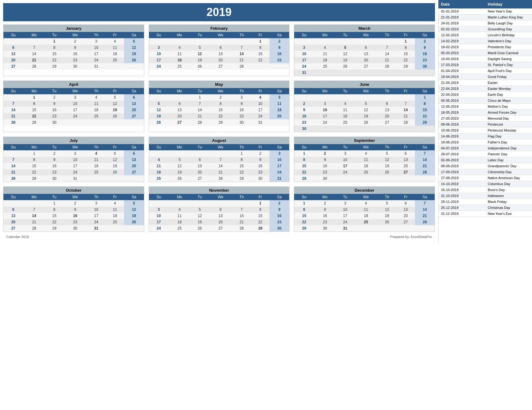 This screenshot has height=410, width=532. I want to click on holiday-row: 02-02-2019Groundhog Day, so click(485, 29).